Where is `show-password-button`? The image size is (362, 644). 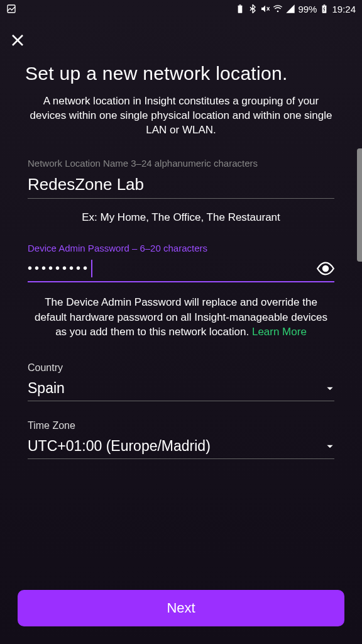 show-password-button is located at coordinates (326, 269).